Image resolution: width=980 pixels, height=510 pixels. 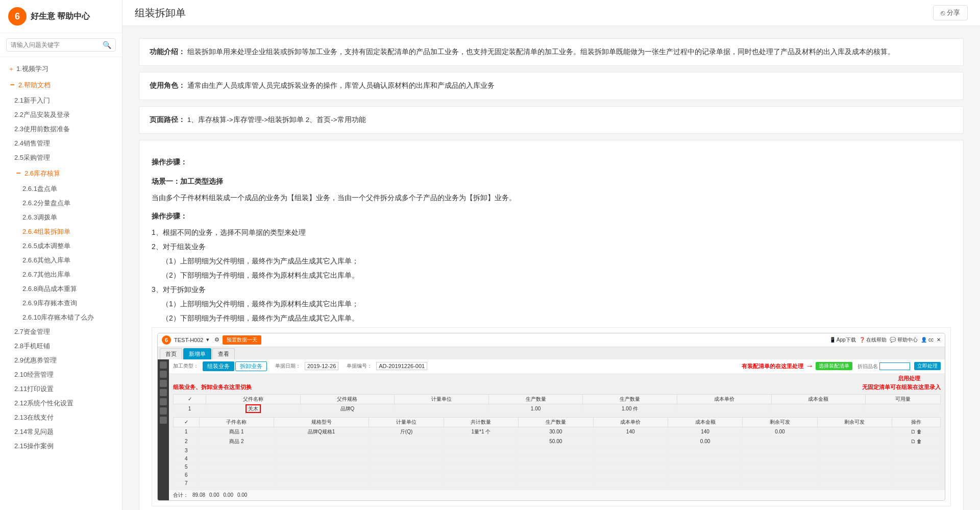 What do you see at coordinates (557, 441) in the screenshot?
I see `table-row: 2 商品 2 50.00 0.00` at bounding box center [557, 441].